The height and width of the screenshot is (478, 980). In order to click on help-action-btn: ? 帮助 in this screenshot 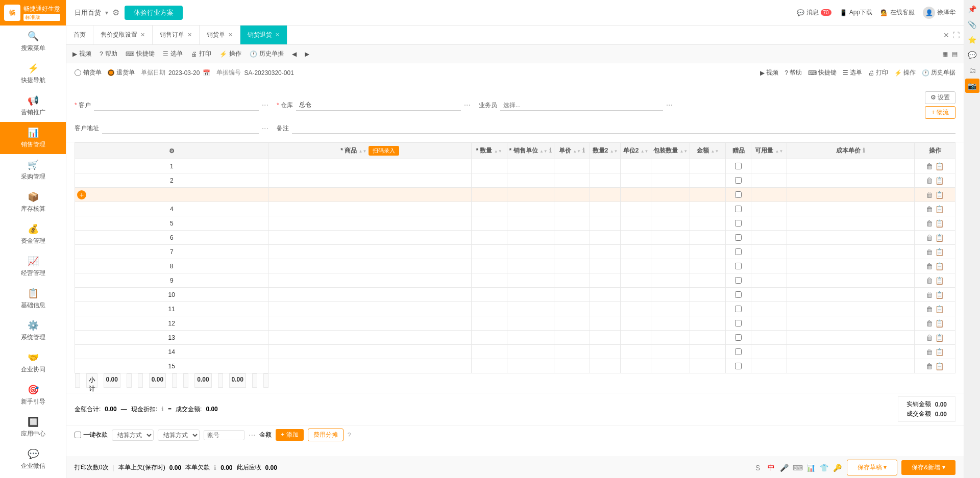, I will do `click(793, 72)`.